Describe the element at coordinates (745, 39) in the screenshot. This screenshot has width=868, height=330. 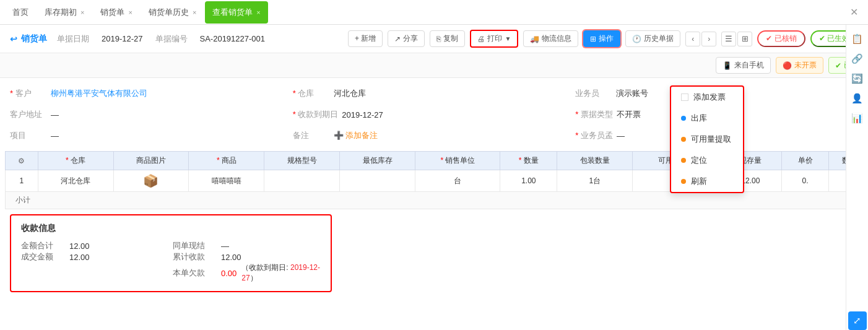
I see `grid-view-button: ⊞` at that location.